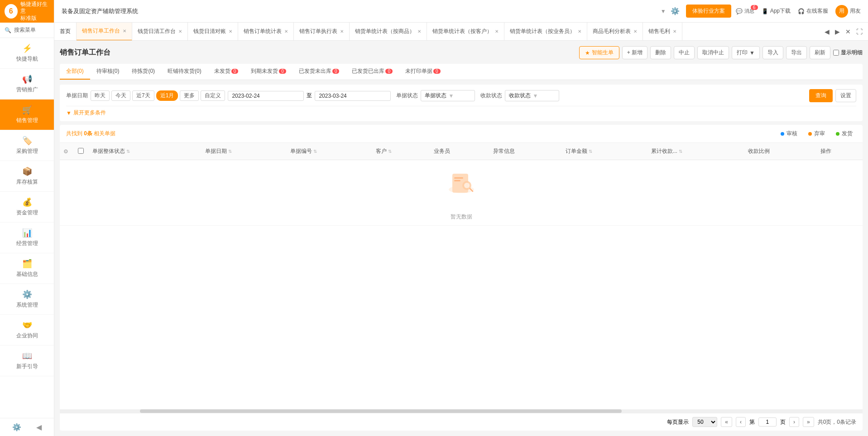  Describe the element at coordinates (27, 84) in the screenshot. I see `sidebar-nav-item-marketing: 📢 营销推广` at that location.